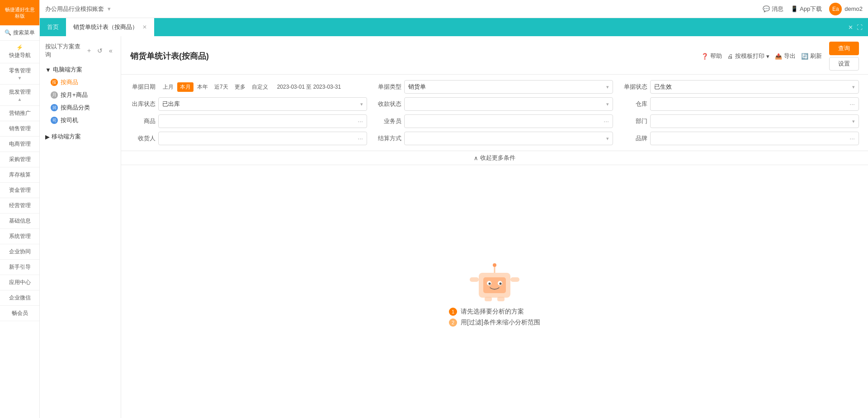  I want to click on tab-home: 首页, so click(53, 27).